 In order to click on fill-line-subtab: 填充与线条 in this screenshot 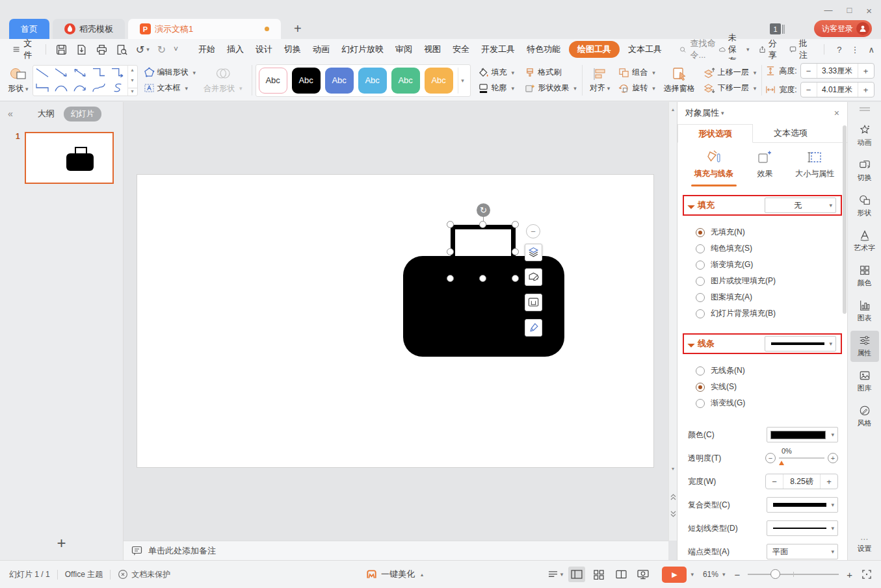, I will do `click(714, 168)`.